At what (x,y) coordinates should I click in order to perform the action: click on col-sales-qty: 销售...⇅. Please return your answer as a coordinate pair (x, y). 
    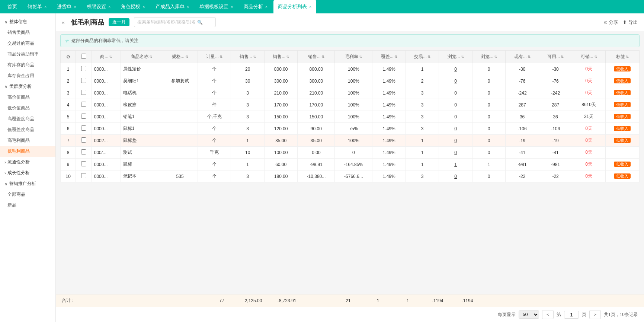
    Looking at the image, I should click on (248, 57).